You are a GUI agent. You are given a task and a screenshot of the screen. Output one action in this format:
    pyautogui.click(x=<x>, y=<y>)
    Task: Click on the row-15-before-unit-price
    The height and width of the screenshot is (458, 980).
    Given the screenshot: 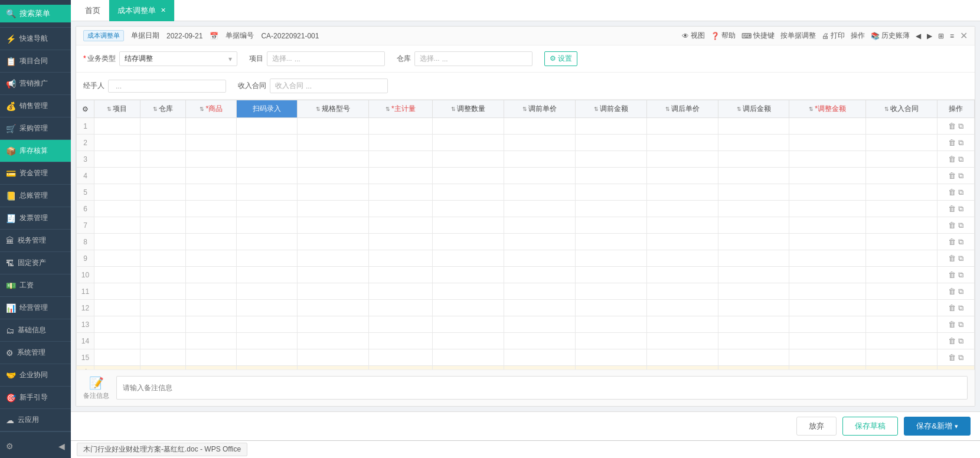 What is the action you would take?
    pyautogui.click(x=540, y=358)
    